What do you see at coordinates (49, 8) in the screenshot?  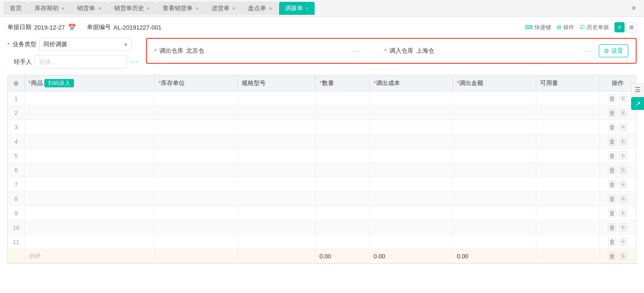 I see `tab-inventory-init: 库存期初 ×` at bounding box center [49, 8].